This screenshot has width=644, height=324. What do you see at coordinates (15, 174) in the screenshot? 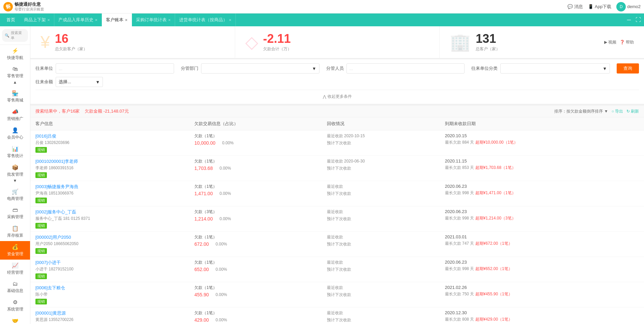
I see `sidebar-item-batch-mgmt: 📦 批发管理 ▼` at bounding box center [15, 174].